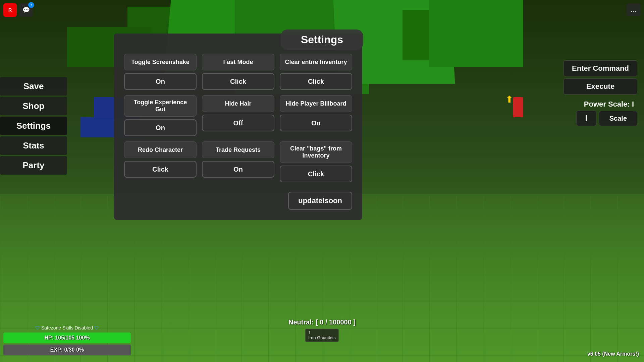  I want to click on exp-bar-text: EXP: 0/30 0%, so click(67, 350).